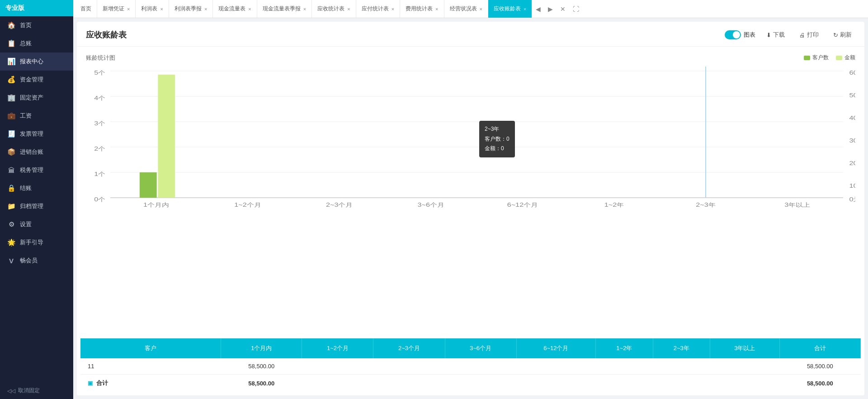 The image size is (868, 399). What do you see at coordinates (37, 224) in the screenshot?
I see `sidebar-item-settings: ⚙ 设置` at bounding box center [37, 224].